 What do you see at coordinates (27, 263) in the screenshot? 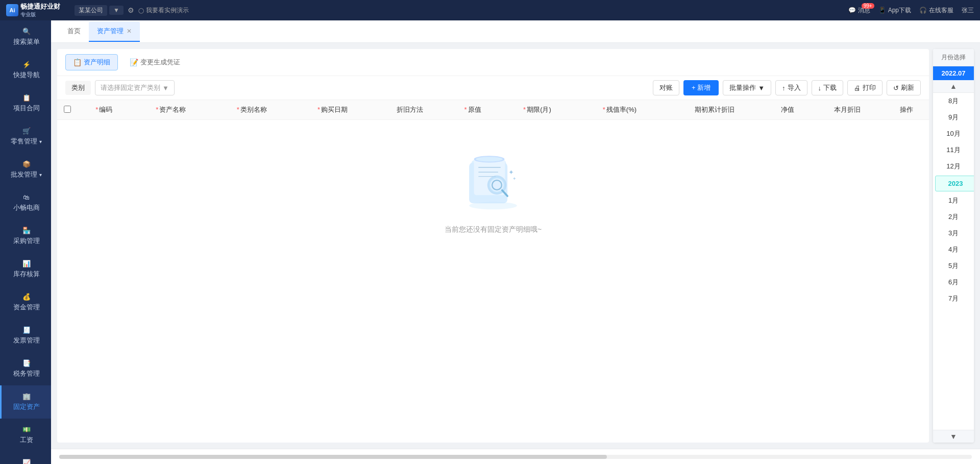
I see `inventory-icon: 📊` at bounding box center [27, 263].